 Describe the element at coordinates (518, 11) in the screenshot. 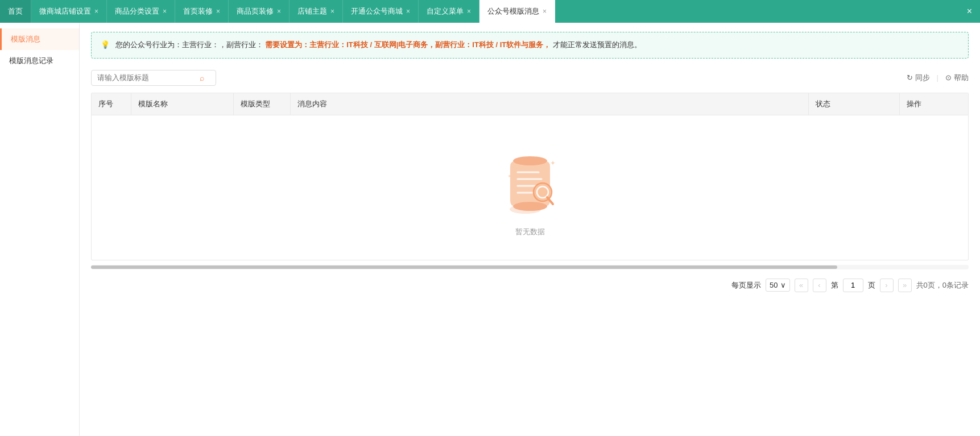

I see `tab-template-message: 公众号模版消息 ×` at that location.